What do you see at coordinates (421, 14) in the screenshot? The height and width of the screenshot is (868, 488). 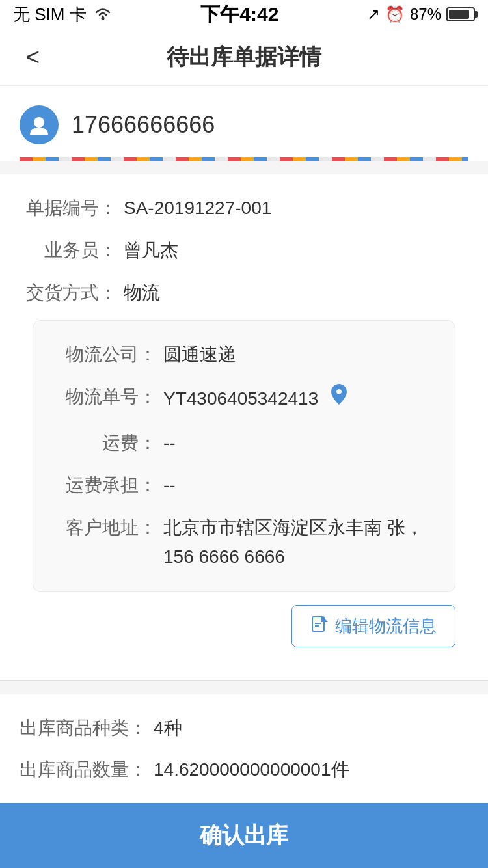 I see `status-right: ↗ ⏰ 87%` at bounding box center [421, 14].